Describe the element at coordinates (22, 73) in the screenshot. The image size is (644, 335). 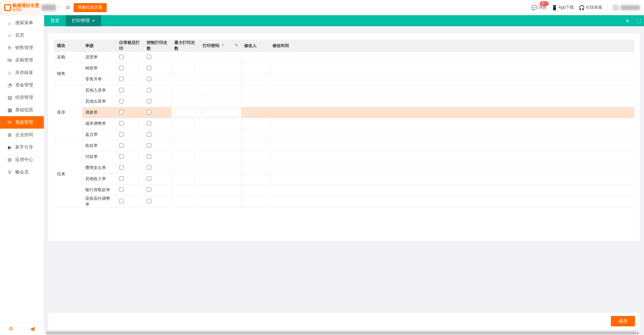
I see `sidebar-item-4: ⌂库存核算` at that location.